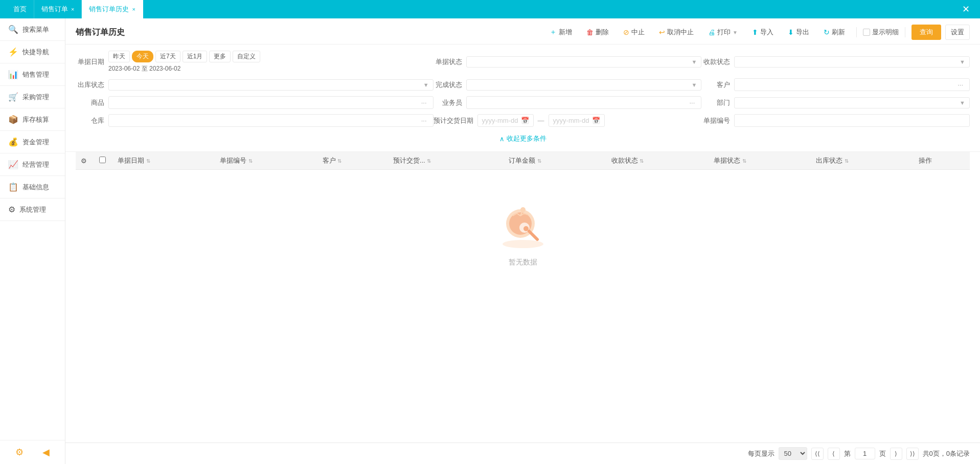 This screenshot has height=464, width=980. What do you see at coordinates (85, 161) in the screenshot?
I see `th-settings: ⚙` at bounding box center [85, 161].